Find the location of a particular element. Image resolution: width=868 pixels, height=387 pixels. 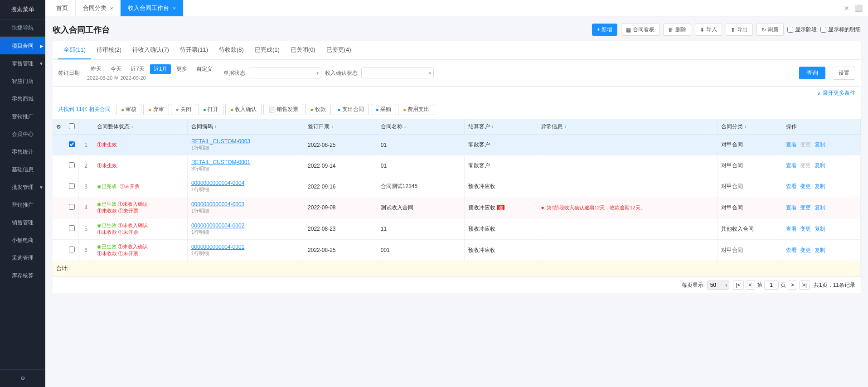

date-opt-last1month: 近1月 is located at coordinates (160, 69).